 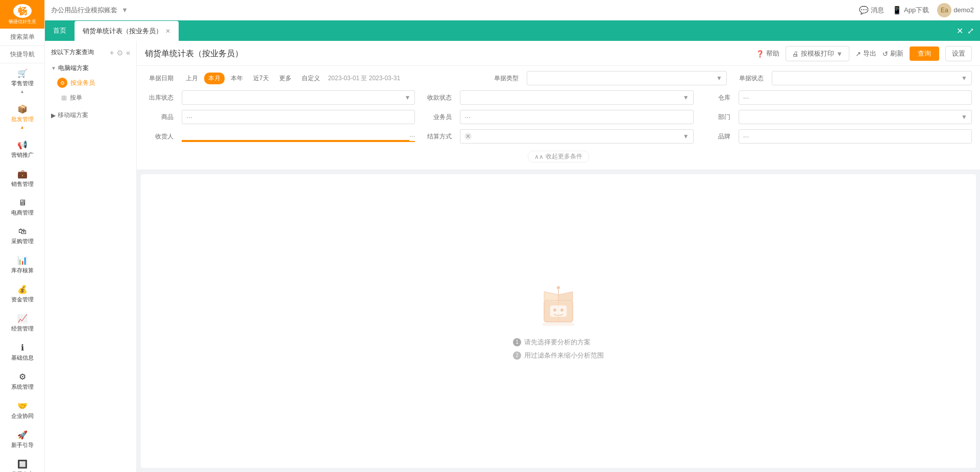 What do you see at coordinates (437, 117) in the screenshot?
I see `salesperson-label: 业务员` at bounding box center [437, 117].